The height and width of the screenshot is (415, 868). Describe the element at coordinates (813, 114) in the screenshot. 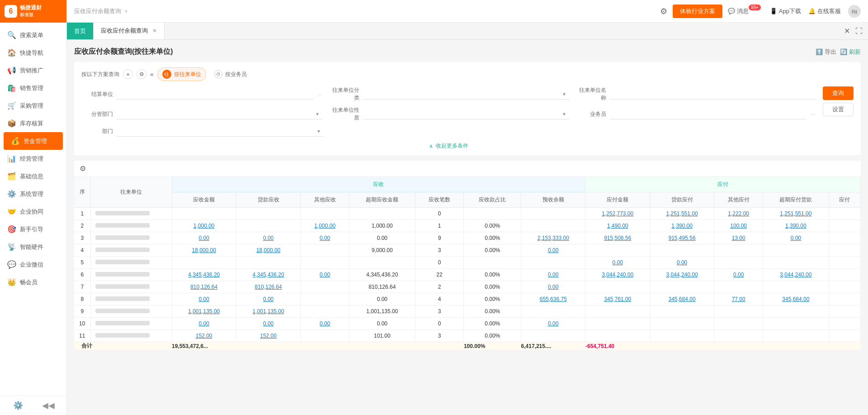

I see `filter-dots-salesperson: ···` at that location.